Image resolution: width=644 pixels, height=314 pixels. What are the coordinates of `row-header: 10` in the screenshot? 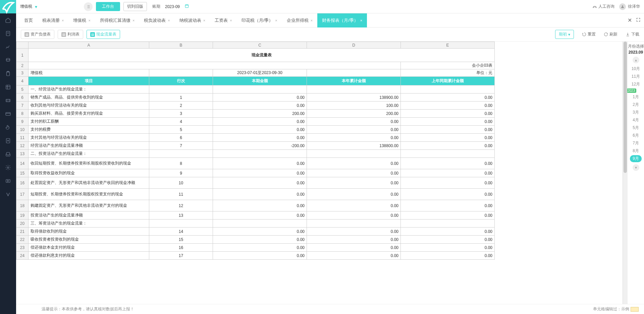 It's located at (22, 130).